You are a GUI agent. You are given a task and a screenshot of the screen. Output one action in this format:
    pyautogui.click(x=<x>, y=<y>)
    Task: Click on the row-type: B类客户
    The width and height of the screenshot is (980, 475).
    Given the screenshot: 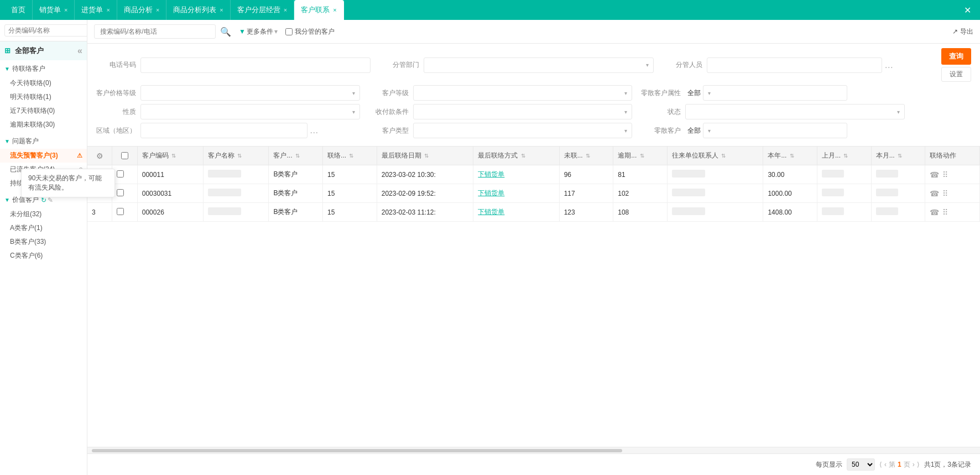 What is the action you would take?
    pyautogui.click(x=296, y=175)
    